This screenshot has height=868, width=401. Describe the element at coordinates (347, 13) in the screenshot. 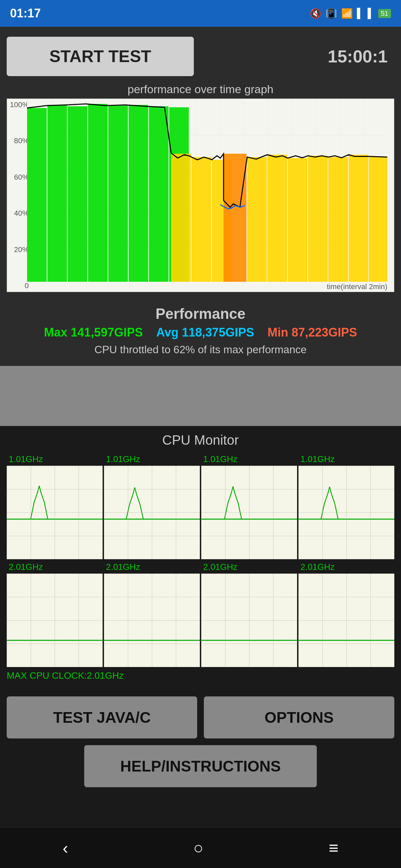

I see `wifi-icon: 📶` at that location.